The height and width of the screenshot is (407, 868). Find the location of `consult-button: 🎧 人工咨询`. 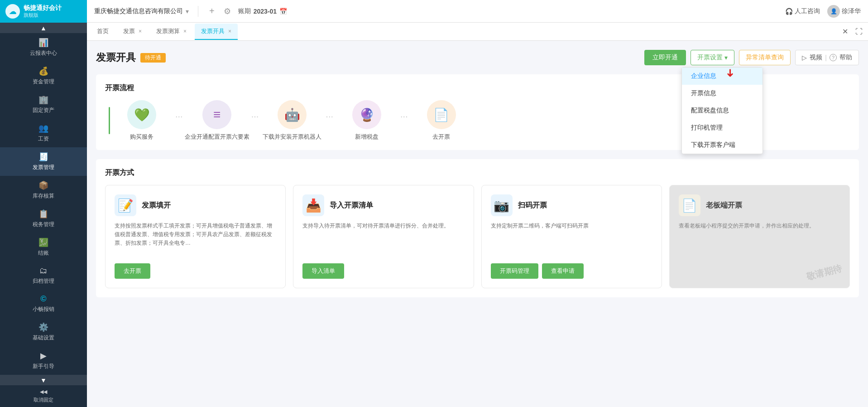

consult-button: 🎧 人工咨询 is located at coordinates (802, 11).